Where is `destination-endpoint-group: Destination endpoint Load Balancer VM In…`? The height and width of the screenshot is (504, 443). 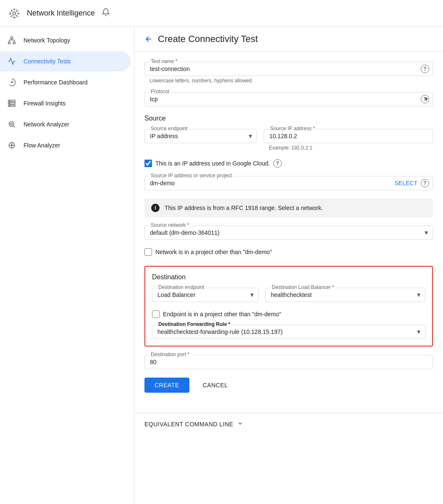 destination-endpoint-group: Destination endpoint Load Balancer VM In… is located at coordinates (205, 295).